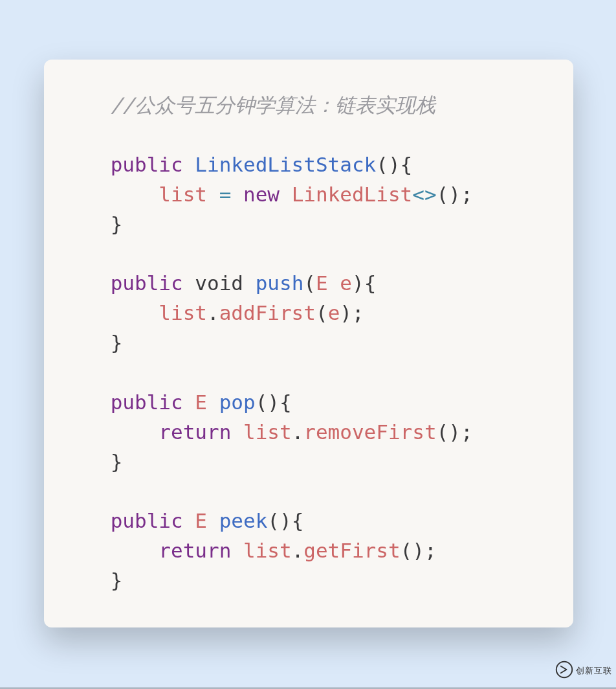 This screenshot has width=616, height=689. What do you see at coordinates (564, 671) in the screenshot?
I see `watermark-logo-icon` at bounding box center [564, 671].